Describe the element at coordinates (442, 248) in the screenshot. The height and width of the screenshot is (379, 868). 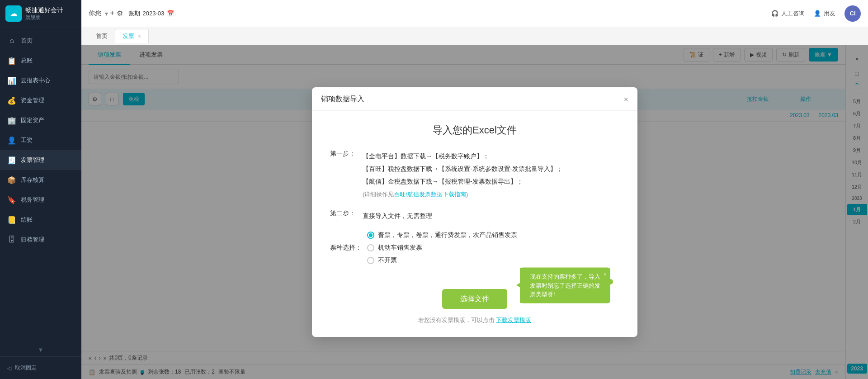
I see `radio-options: 普票，专票，卷票，通行费发票，农产品销售发票 机动车销售发票 不开票` at that location.